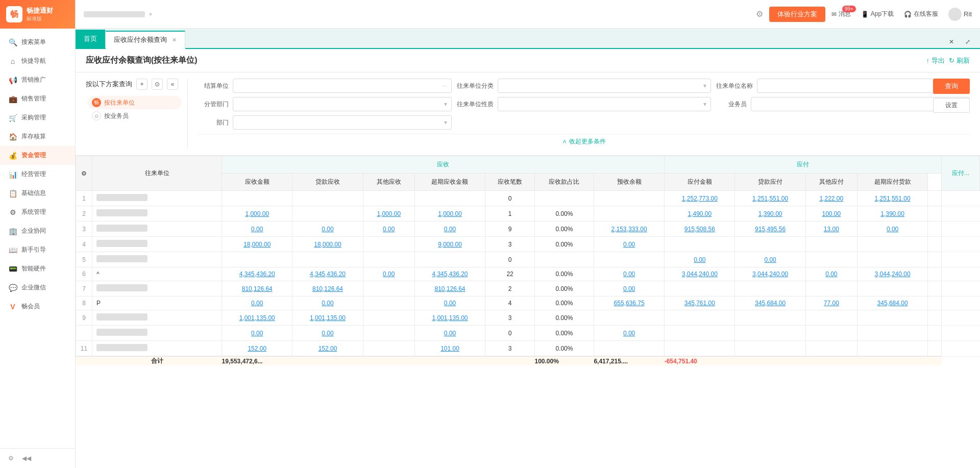 The height and width of the screenshot is (468, 980). What do you see at coordinates (84, 174) in the screenshot?
I see `col-settings: ⚙` at bounding box center [84, 174].